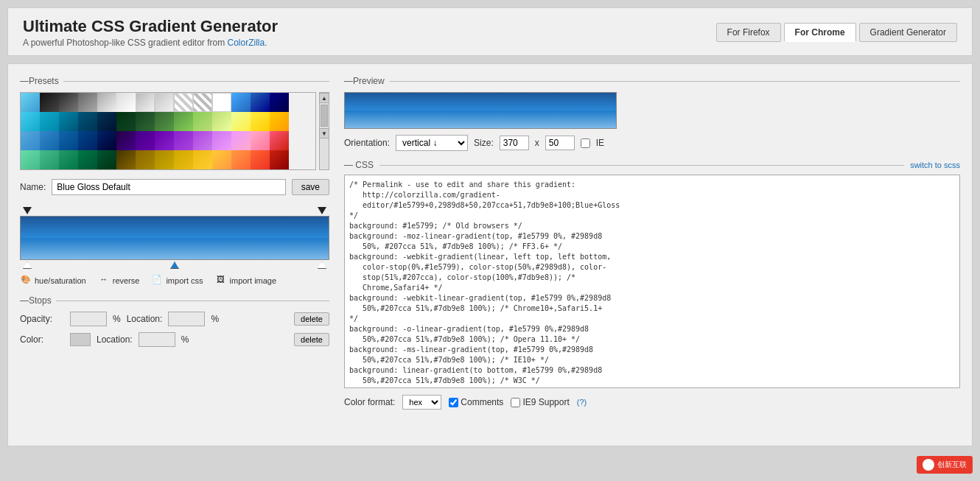 The image size is (980, 481). What do you see at coordinates (312, 340) in the screenshot?
I see `color-delete-button: delete` at bounding box center [312, 340].